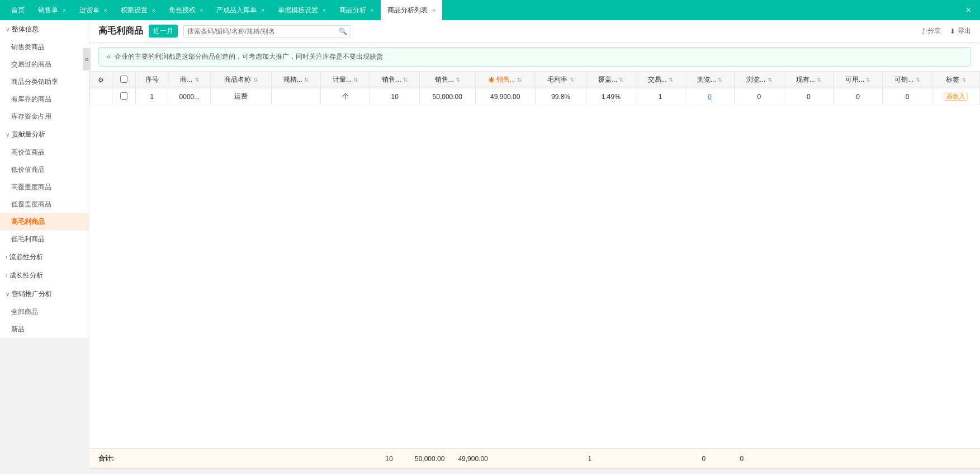  Describe the element at coordinates (505, 80) in the screenshot. I see `col-sales-cost: ◉ 销售... ⇅` at that location.